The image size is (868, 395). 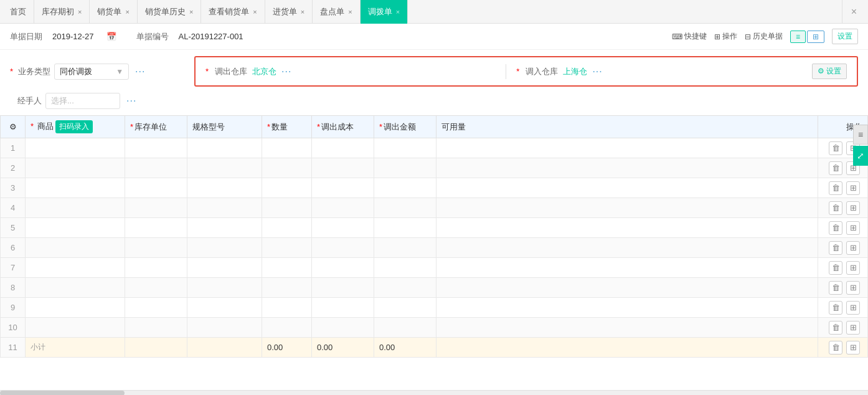 What do you see at coordinates (74, 127) in the screenshot?
I see `scan-button: 扫码录入` at bounding box center [74, 127].